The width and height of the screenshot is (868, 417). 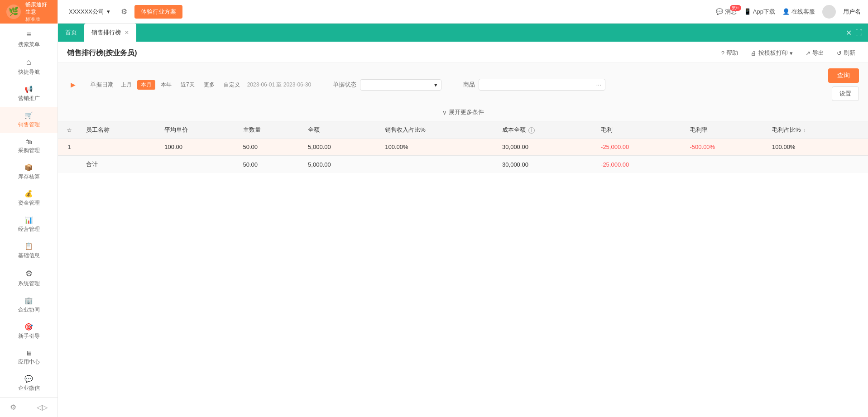 What do you see at coordinates (815, 53) in the screenshot?
I see `export-btn: ↗ 导出` at bounding box center [815, 53].